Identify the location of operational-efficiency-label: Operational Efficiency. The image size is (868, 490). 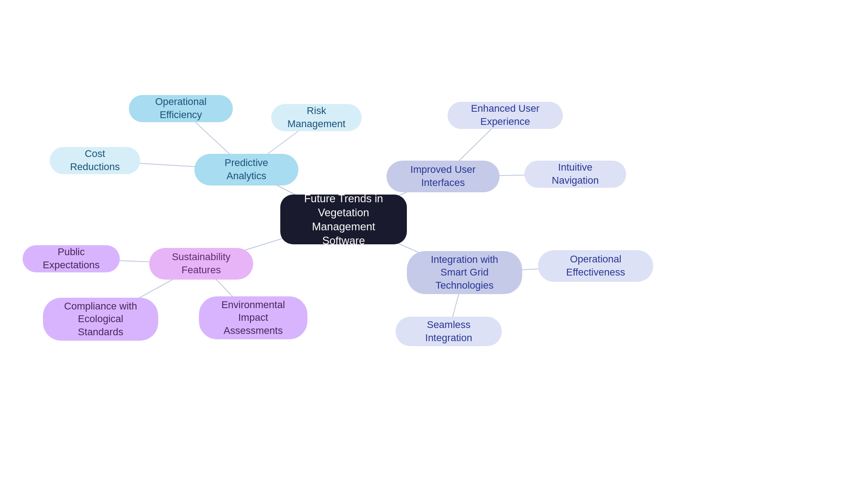
(181, 109).